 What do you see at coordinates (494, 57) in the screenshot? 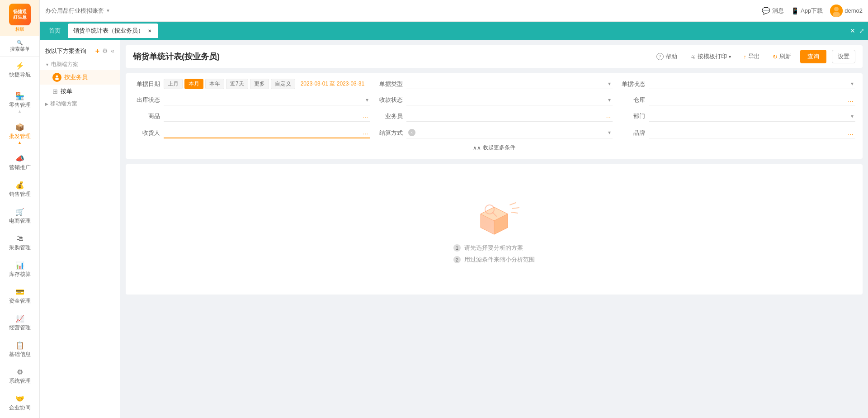
I see `page-header: 销货单统计表(按业务员) ? 帮助 🖨 按模板打印 ▾ ↑ 导出` at bounding box center [494, 57].